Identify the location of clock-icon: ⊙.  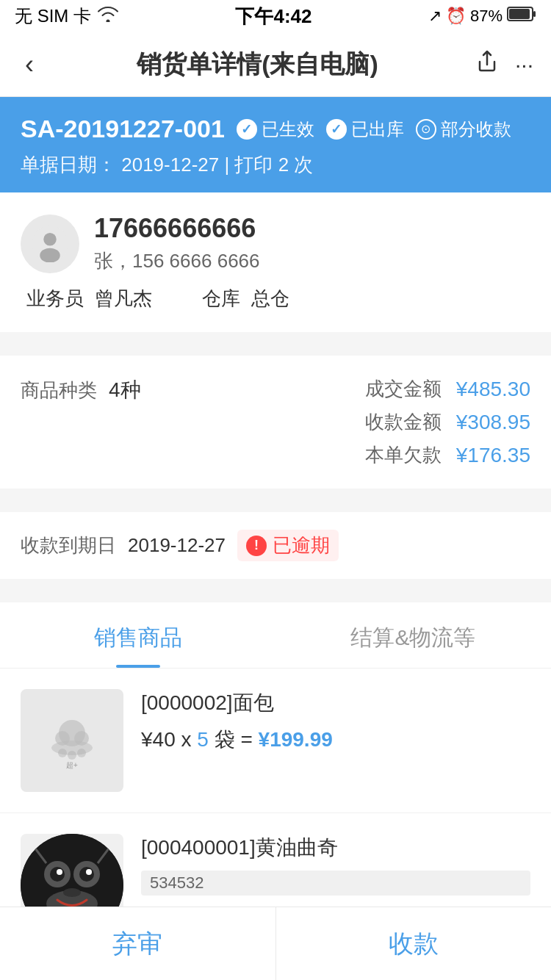
(426, 129).